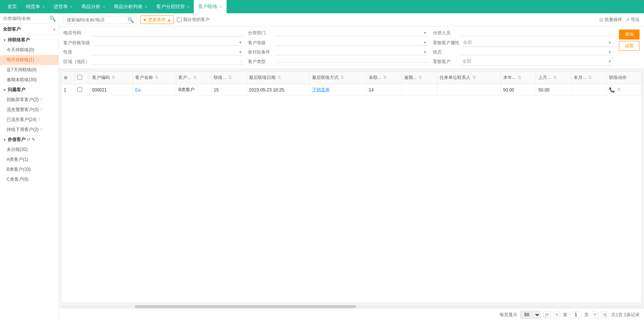 The height and width of the screenshot is (321, 644). I want to click on sidebar-search-icon: 🔍, so click(52, 18).